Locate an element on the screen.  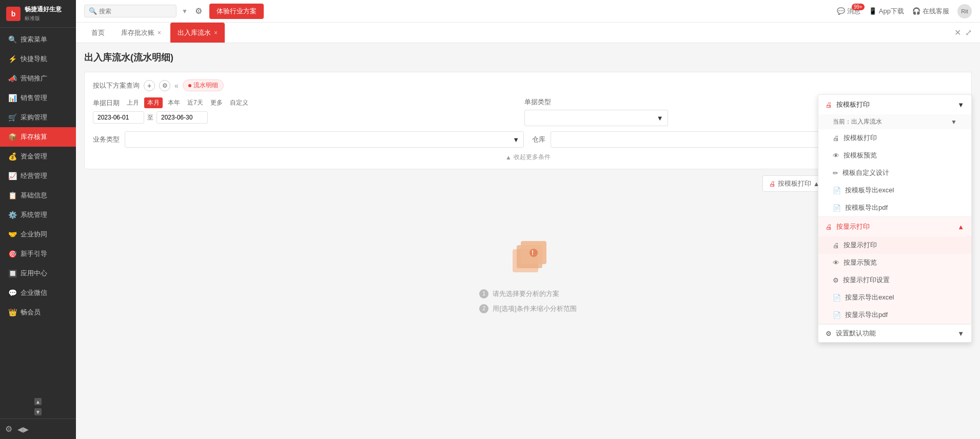
online-service-btn: 🎧 在线客服 is located at coordinates (931, 11).